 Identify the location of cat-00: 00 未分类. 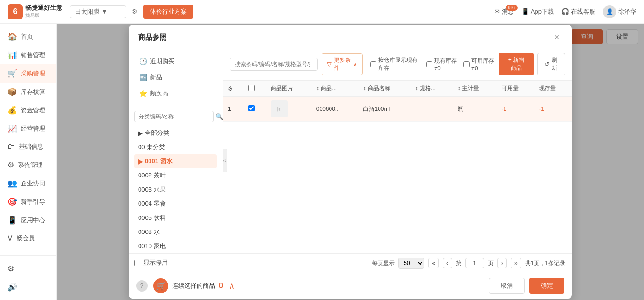
(175, 147).